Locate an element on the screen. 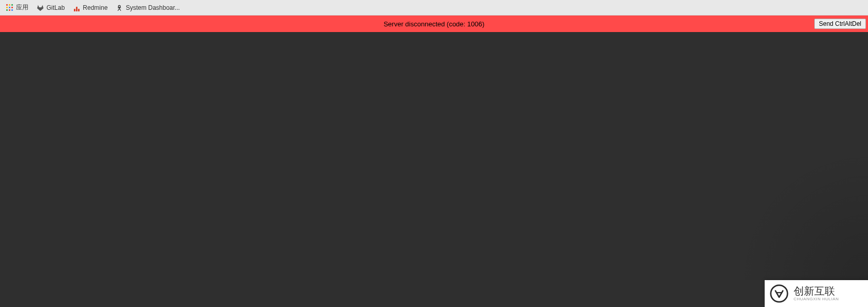 This screenshot has width=868, height=307. bookmark-redmine-label: Redmine is located at coordinates (95, 8).